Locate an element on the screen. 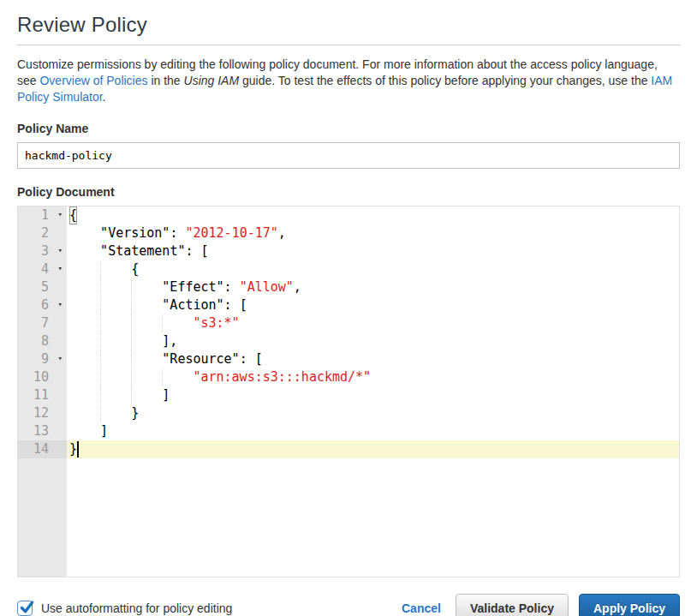 Image resolution: width=697 pixels, height=616 pixels. footer-actions: Cancel Validate Policy Apply Policy is located at coordinates (541, 605).